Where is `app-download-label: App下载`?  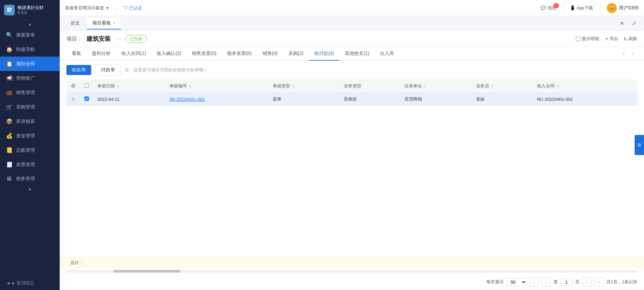 app-download-label: App下载 is located at coordinates (585, 8).